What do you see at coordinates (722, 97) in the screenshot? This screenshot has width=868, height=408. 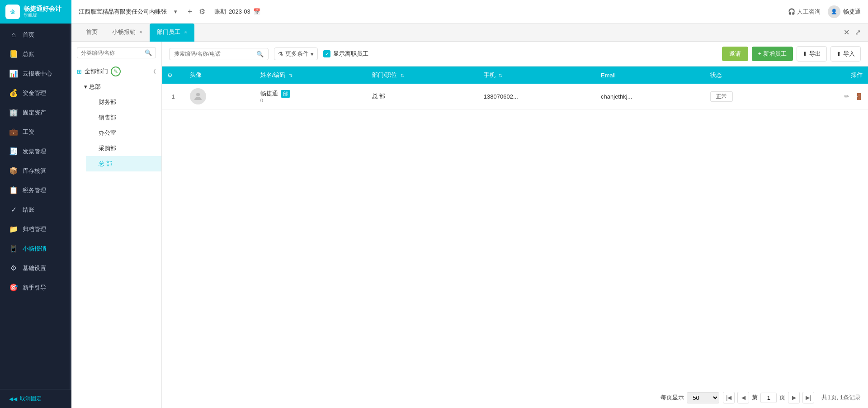 I see `status-badge: 正常` at bounding box center [722, 97].